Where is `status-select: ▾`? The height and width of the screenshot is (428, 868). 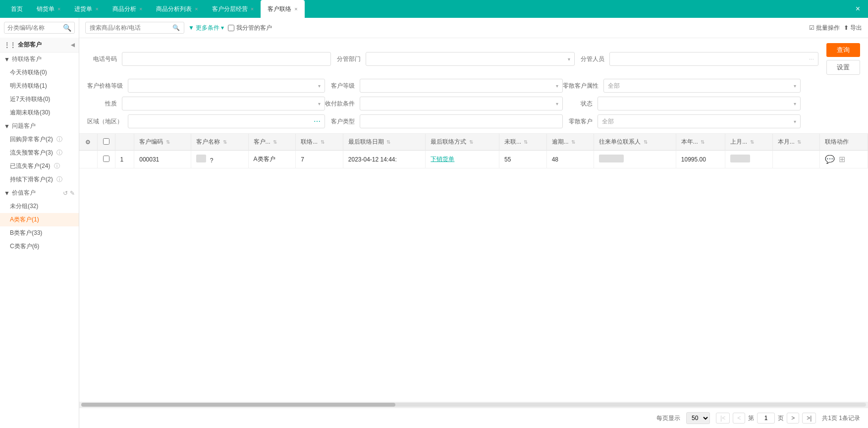
status-select: ▾ is located at coordinates (699, 104).